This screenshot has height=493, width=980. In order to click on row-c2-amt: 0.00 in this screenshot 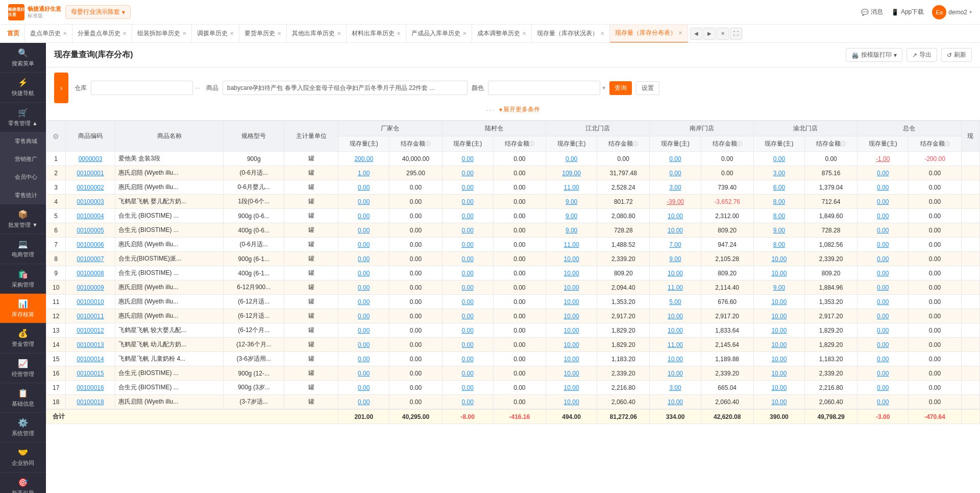, I will do `click(520, 259)`.